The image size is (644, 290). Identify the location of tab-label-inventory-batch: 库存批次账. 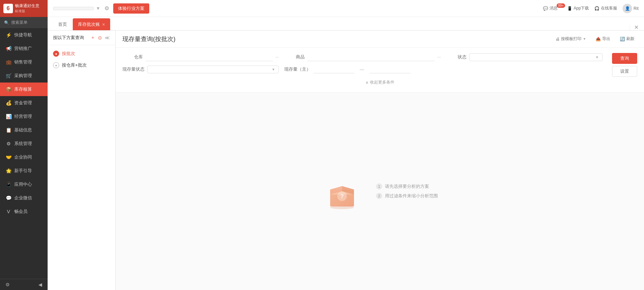
(89, 24).